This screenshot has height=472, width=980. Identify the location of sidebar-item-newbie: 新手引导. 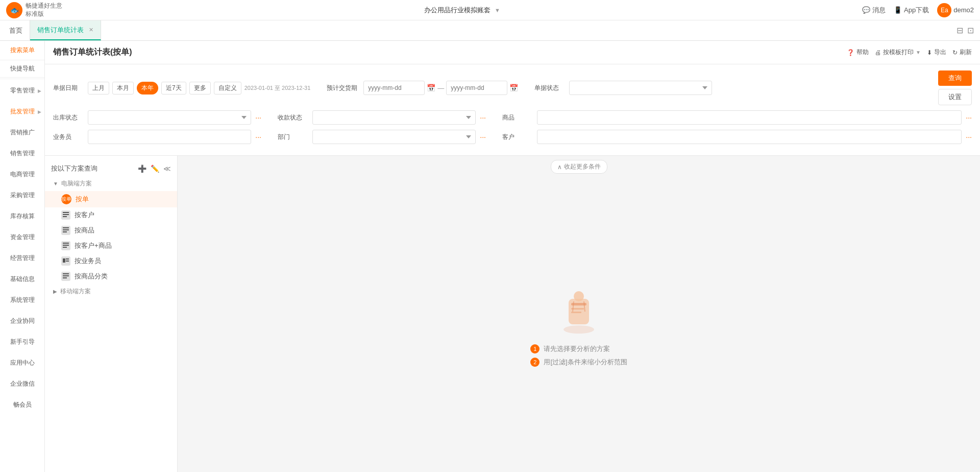
(22, 342).